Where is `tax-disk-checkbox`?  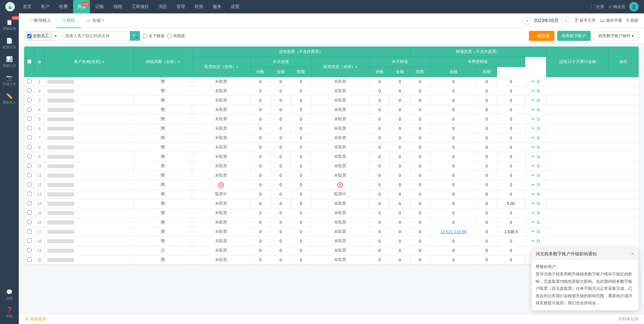 tax-disk-checkbox is located at coordinates (170, 36).